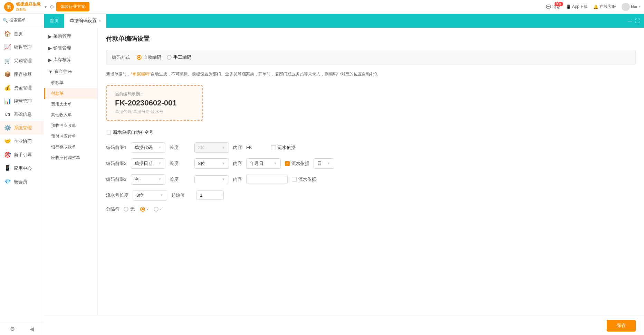 The image size is (644, 335). Describe the element at coordinates (160, 147) in the screenshot. I see `chevron-down-icon-p1: ▼` at that location.